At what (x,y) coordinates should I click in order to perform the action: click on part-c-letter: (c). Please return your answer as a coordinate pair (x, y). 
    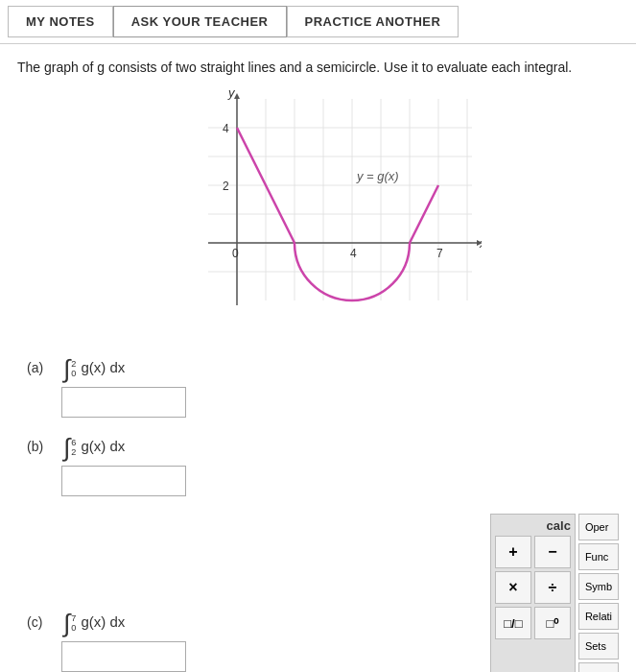
    Looking at the image, I should click on (40, 620).